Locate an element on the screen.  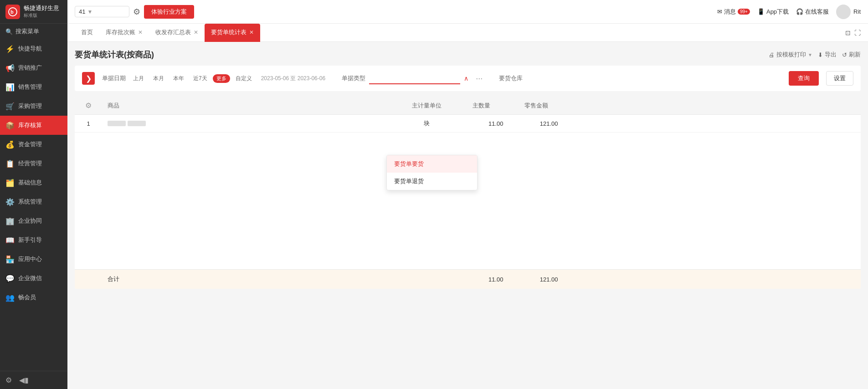
tab-requisition-stats: 要货单统计表 ✕ is located at coordinates (232, 33).